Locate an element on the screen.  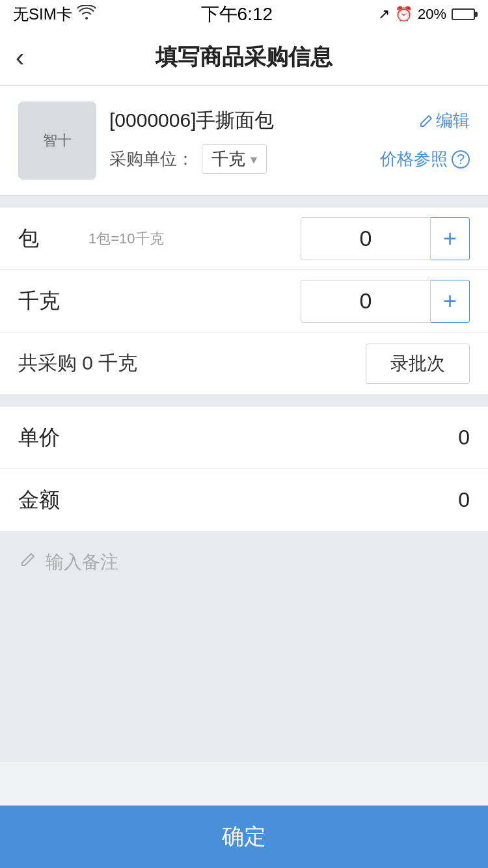
help-icon: ? is located at coordinates (461, 159).